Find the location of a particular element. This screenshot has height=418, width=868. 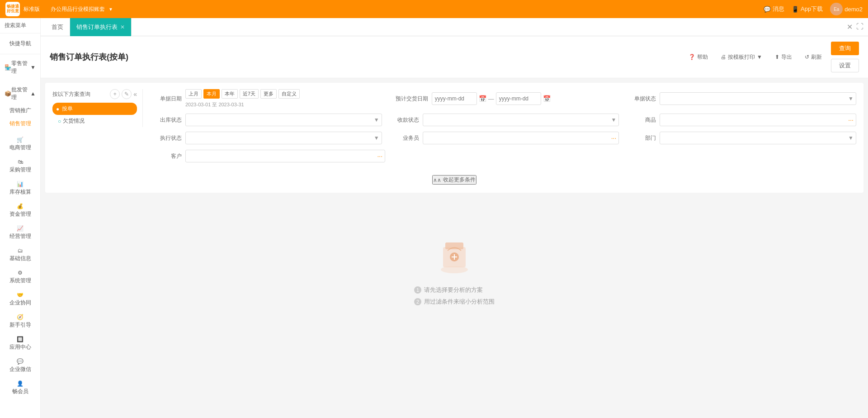

department-control: ▼ is located at coordinates (758, 138).